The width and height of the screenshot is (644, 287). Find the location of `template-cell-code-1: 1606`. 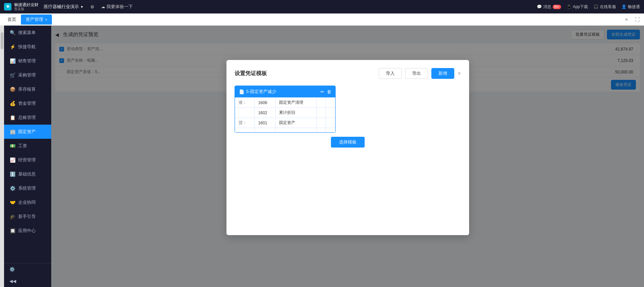

template-cell-code-1: 1606 is located at coordinates (265, 103).